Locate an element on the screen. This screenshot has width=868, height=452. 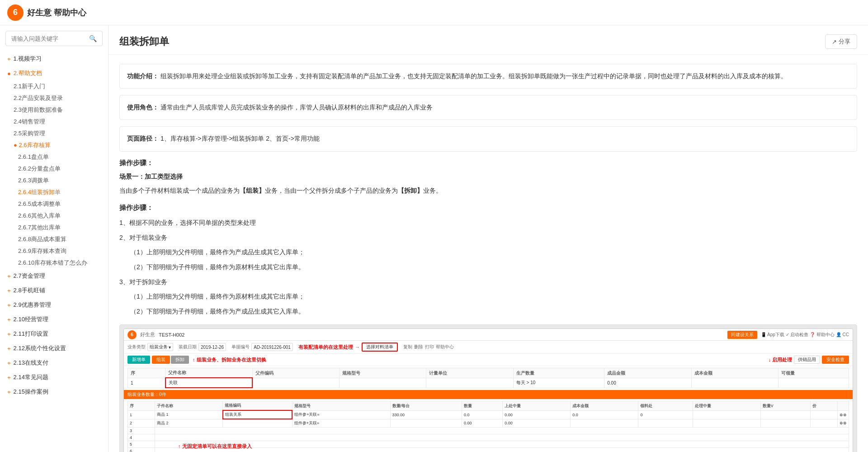
mock-child-table-head: 序 子件名称 规格编码 规格型号 数量/每台 数量 上处中量 成本金额 领料处 is located at coordinates (488, 406).